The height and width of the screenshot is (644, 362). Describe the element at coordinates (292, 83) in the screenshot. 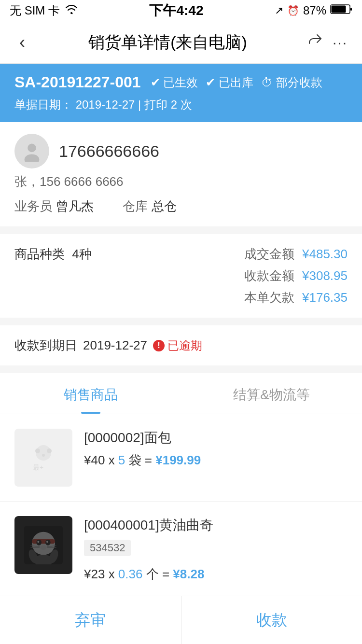

I see `status-partial: ⏱ 部分收款` at that location.